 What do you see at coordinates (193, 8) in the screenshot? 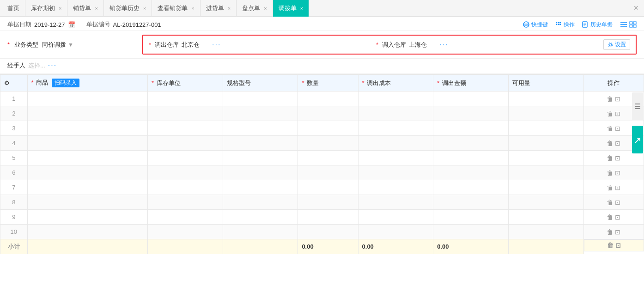
I see `tab-close-view-sales: ×` at bounding box center [193, 8].